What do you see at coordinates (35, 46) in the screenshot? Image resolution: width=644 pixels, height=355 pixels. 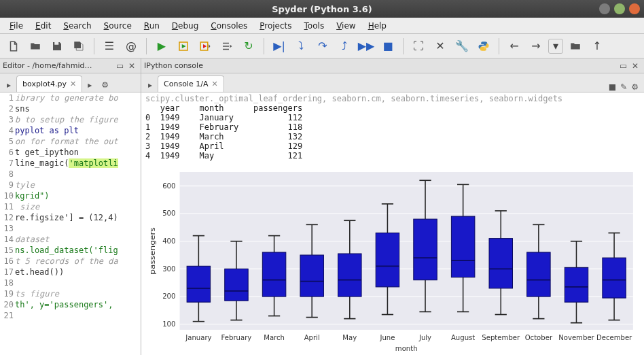 I see `open-file-button` at bounding box center [35, 46].